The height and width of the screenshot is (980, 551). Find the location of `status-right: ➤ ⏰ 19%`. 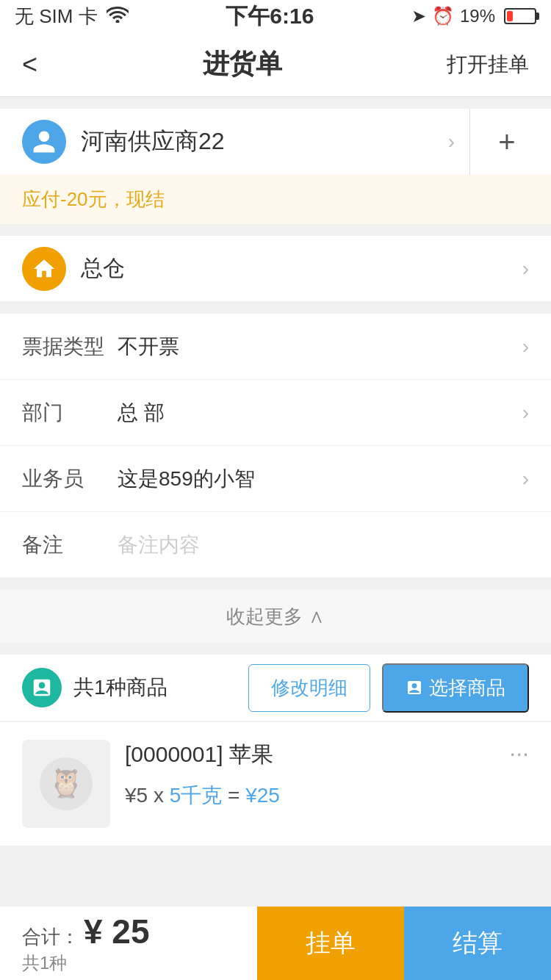

status-right: ➤ ⏰ 19% is located at coordinates (474, 16).